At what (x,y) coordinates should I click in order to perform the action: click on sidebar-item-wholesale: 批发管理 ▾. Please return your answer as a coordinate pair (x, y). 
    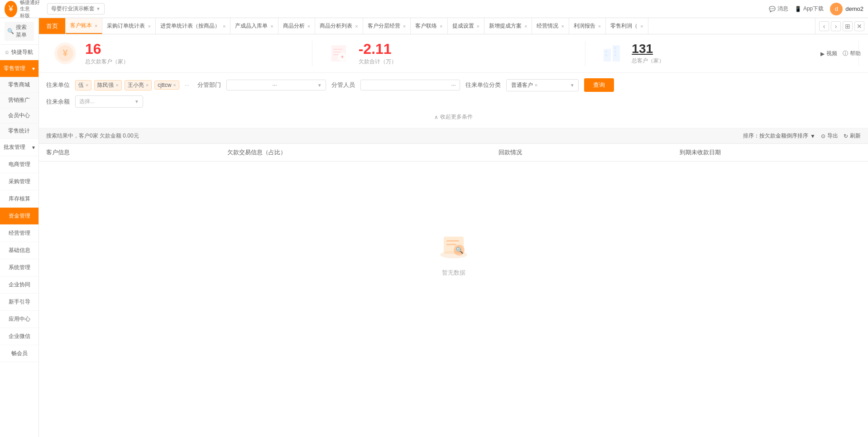
    Looking at the image, I should click on (19, 147).